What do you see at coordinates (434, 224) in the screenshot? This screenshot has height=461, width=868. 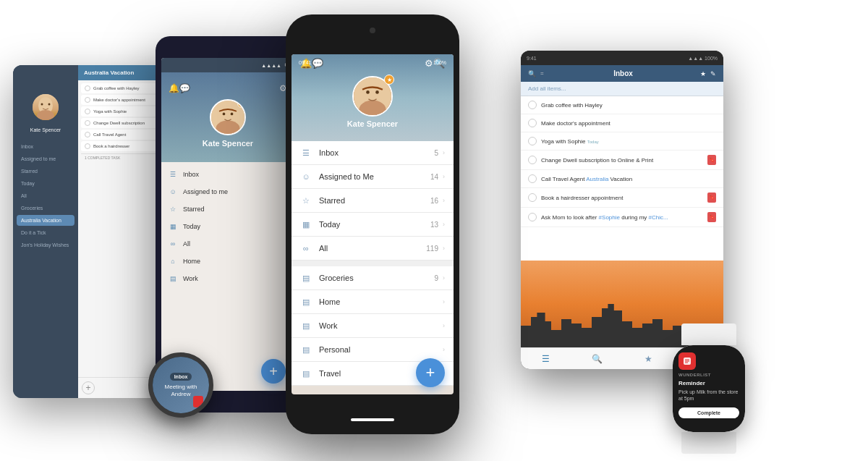 I see `today-count: 13` at bounding box center [434, 224].